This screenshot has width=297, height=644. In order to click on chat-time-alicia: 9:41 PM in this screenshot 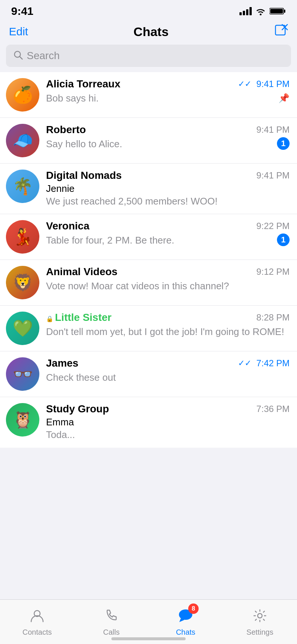, I will do `click(273, 84)`.